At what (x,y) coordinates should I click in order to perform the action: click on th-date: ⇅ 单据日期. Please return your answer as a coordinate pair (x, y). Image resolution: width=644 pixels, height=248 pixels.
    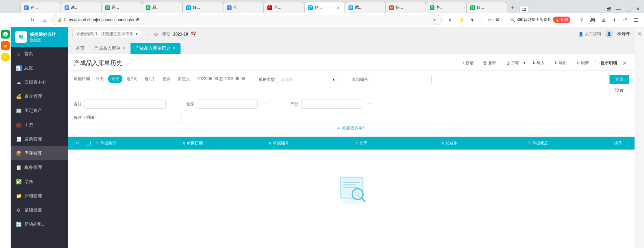
    Looking at the image, I should click on (223, 143).